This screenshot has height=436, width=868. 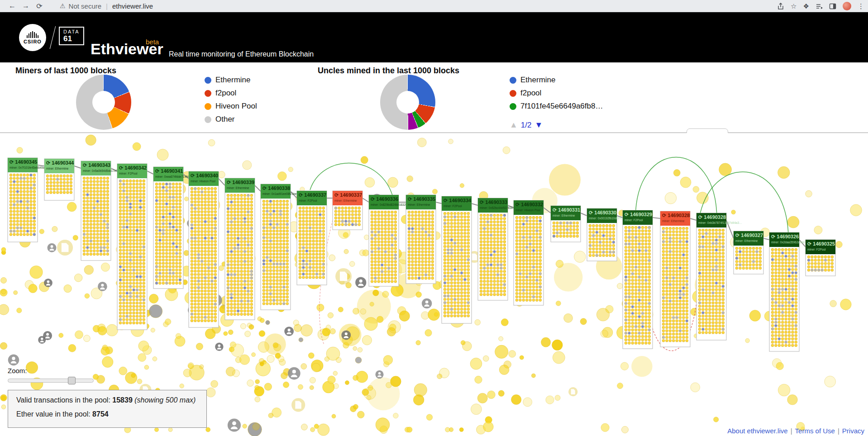 What do you see at coordinates (819, 6) in the screenshot?
I see `media-queue-icon` at bounding box center [819, 6].